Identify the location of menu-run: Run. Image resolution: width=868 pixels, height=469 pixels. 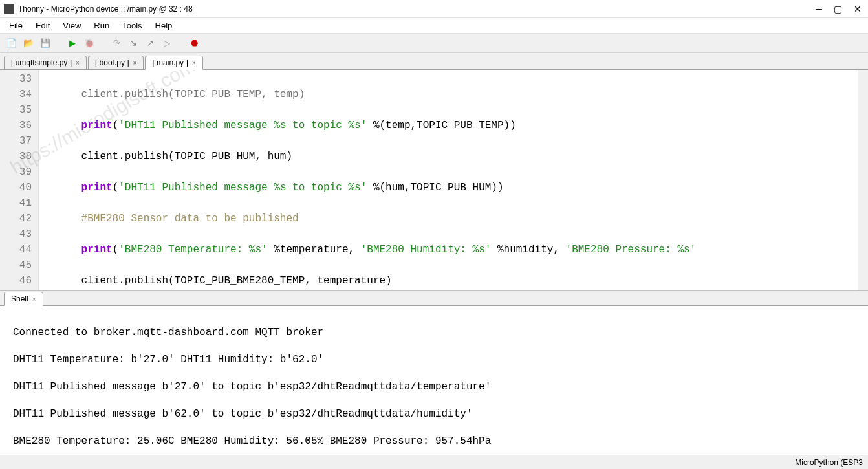
(102, 26).